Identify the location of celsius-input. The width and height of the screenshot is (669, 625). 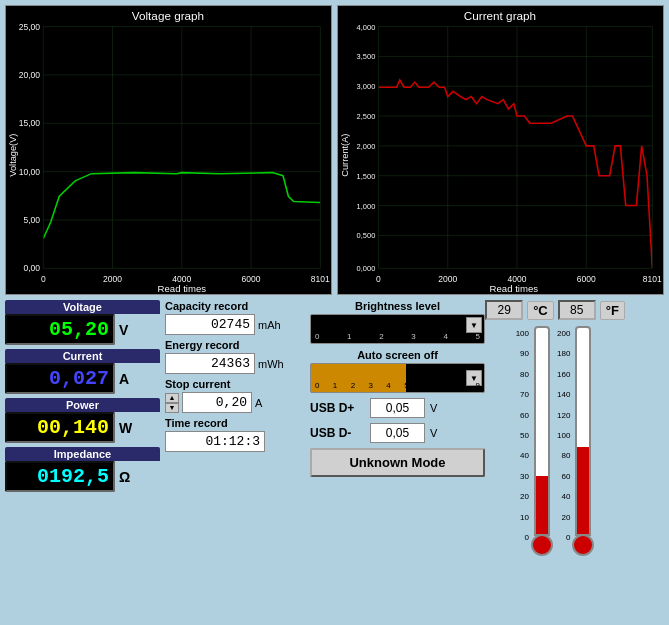
(504, 310).